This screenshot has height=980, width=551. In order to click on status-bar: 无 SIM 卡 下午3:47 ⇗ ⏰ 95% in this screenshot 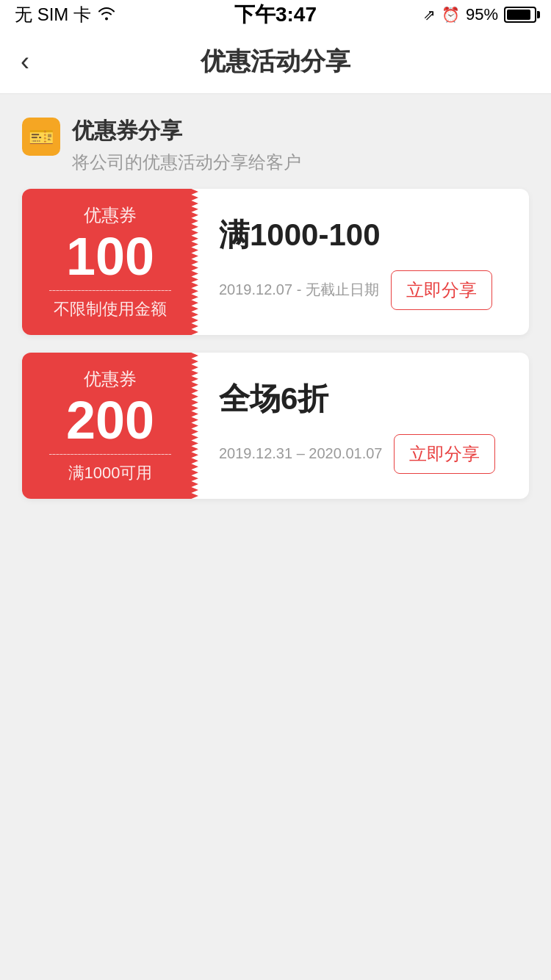, I will do `click(276, 15)`.